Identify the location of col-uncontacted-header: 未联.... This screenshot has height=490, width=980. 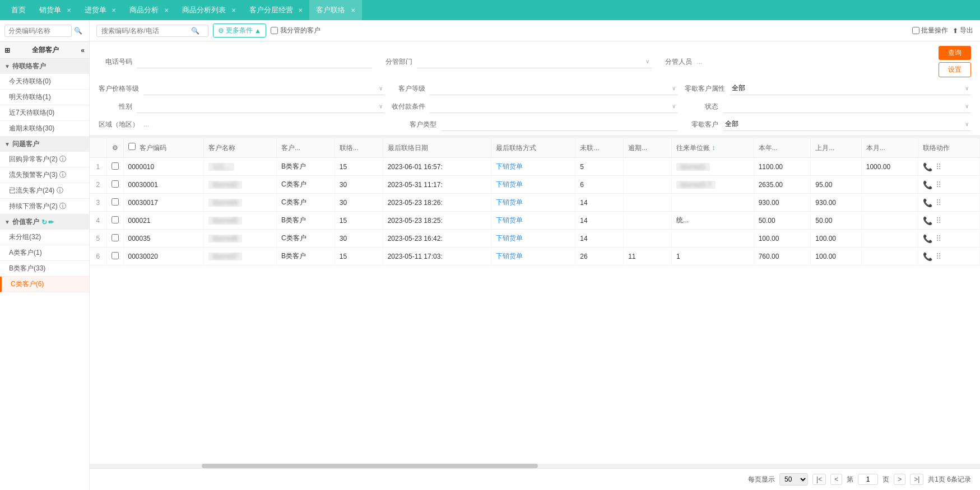
(600, 148).